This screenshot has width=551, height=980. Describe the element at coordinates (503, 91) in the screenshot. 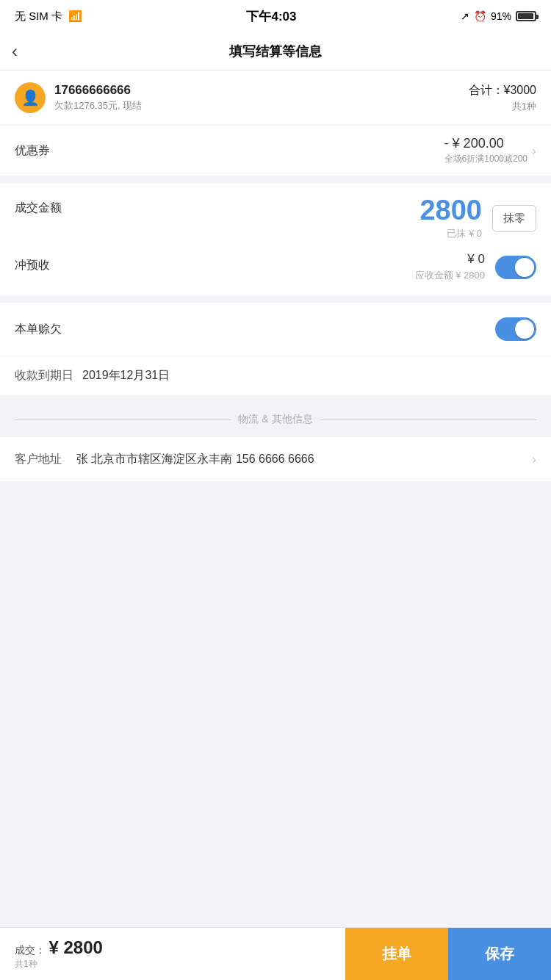

I see `user-total: 合计：¥3000` at that location.